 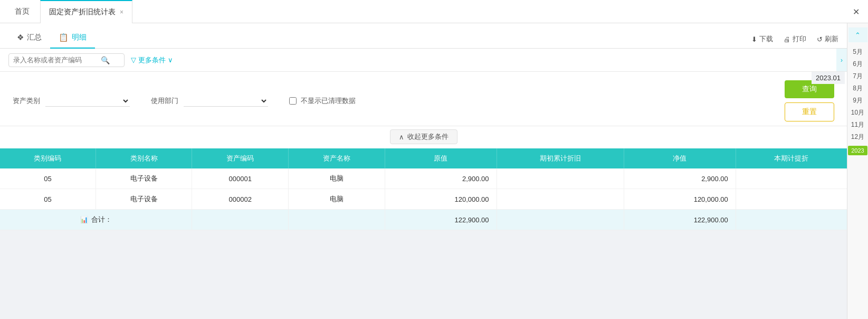 I want to click on reset-button: 重置, so click(x=809, y=112).